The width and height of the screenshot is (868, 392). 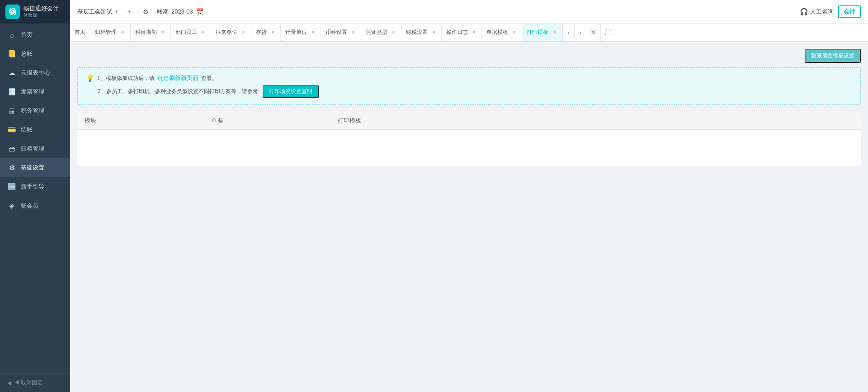 What do you see at coordinates (231, 33) in the screenshot?
I see `tab-contact: 往来单位 ✕` at bounding box center [231, 33].